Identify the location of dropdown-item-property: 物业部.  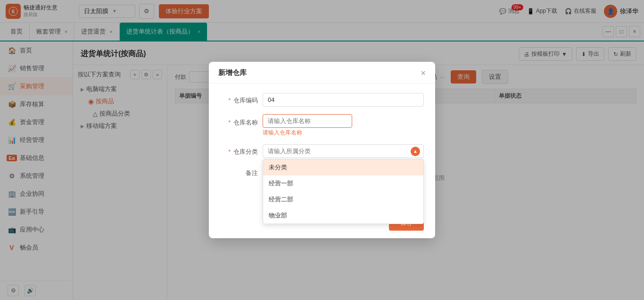
(343, 216).